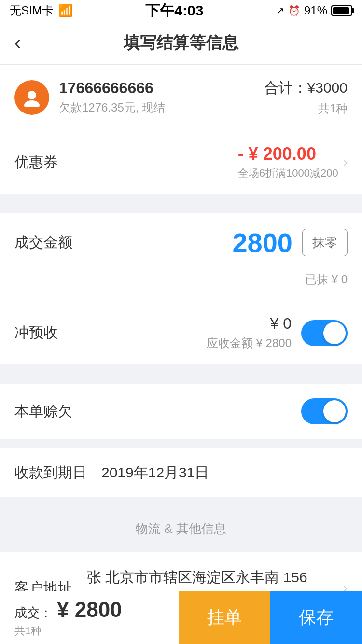 Image resolution: width=362 pixels, height=644 pixels. Describe the element at coordinates (324, 411) in the screenshot. I see `debt-toggle` at that location.